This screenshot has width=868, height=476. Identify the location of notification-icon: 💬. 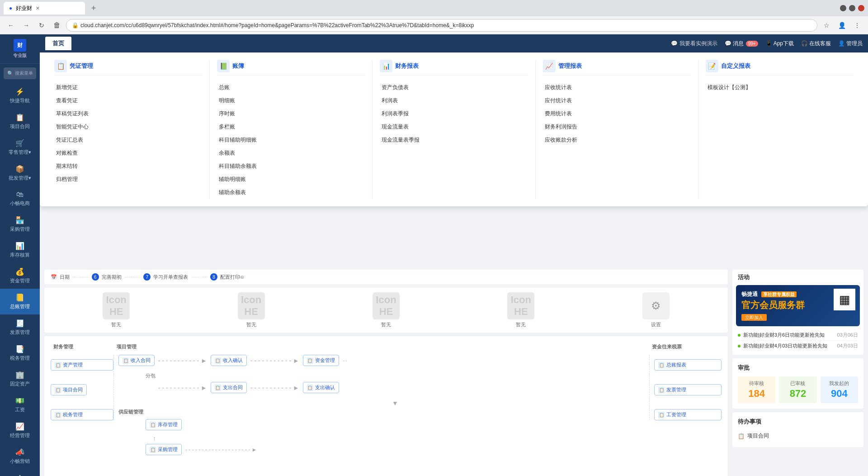
(728, 43).